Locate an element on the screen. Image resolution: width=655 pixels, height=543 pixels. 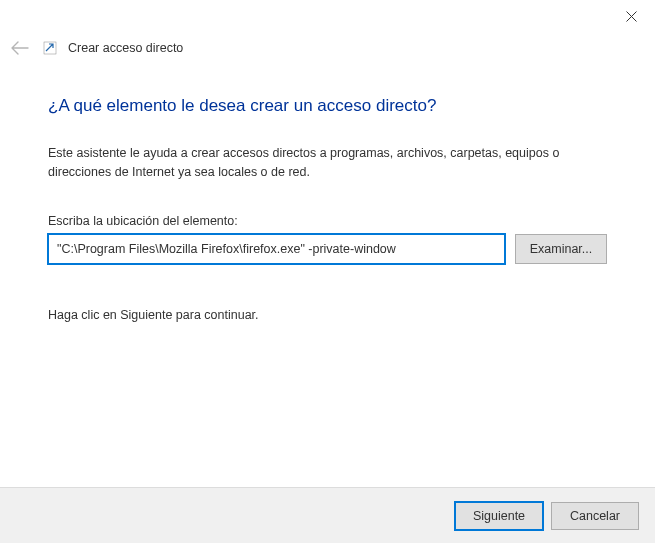
wizard-title: Crear acceso directo is located at coordinates (126, 48).